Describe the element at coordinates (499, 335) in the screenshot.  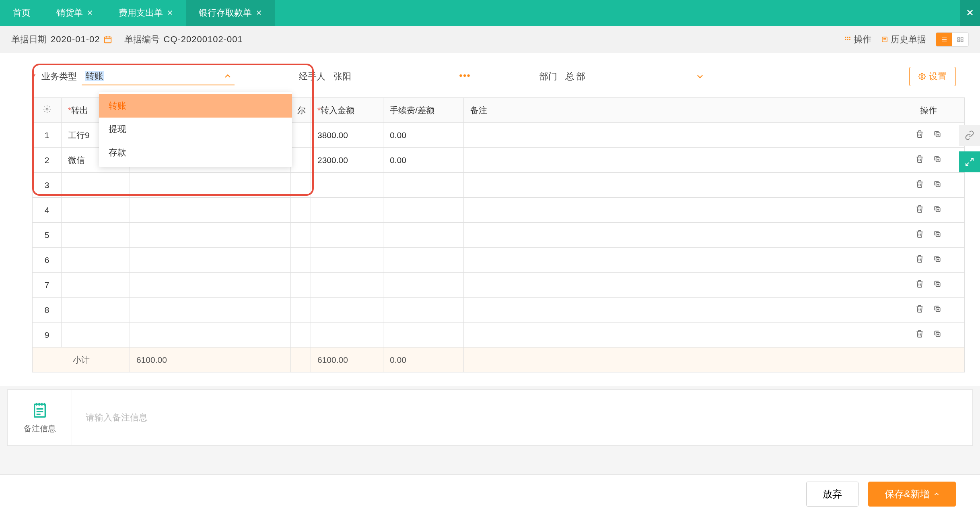
I see `table-row: 9` at that location.